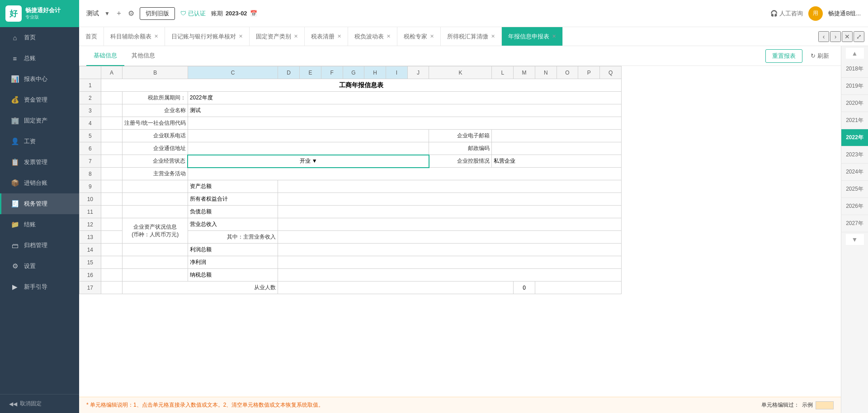  What do you see at coordinates (557, 136) in the screenshot?
I see `cell-5K` at bounding box center [557, 136].